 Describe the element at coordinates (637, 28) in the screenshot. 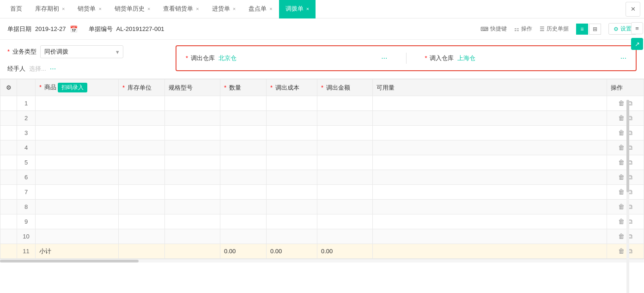

I see `notes-icon: ≡` at that location.